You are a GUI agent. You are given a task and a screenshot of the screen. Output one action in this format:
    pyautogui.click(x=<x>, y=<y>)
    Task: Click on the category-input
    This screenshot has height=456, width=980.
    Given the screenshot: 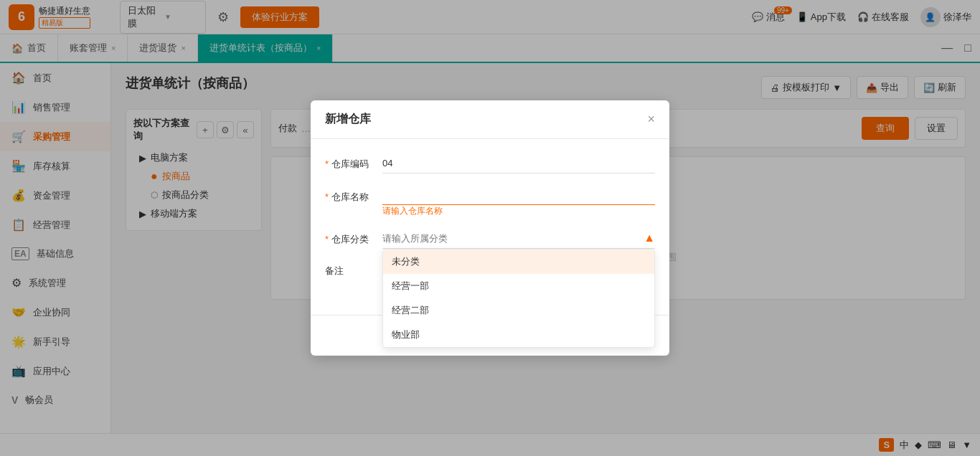 What is the action you would take?
    pyautogui.click(x=519, y=239)
    